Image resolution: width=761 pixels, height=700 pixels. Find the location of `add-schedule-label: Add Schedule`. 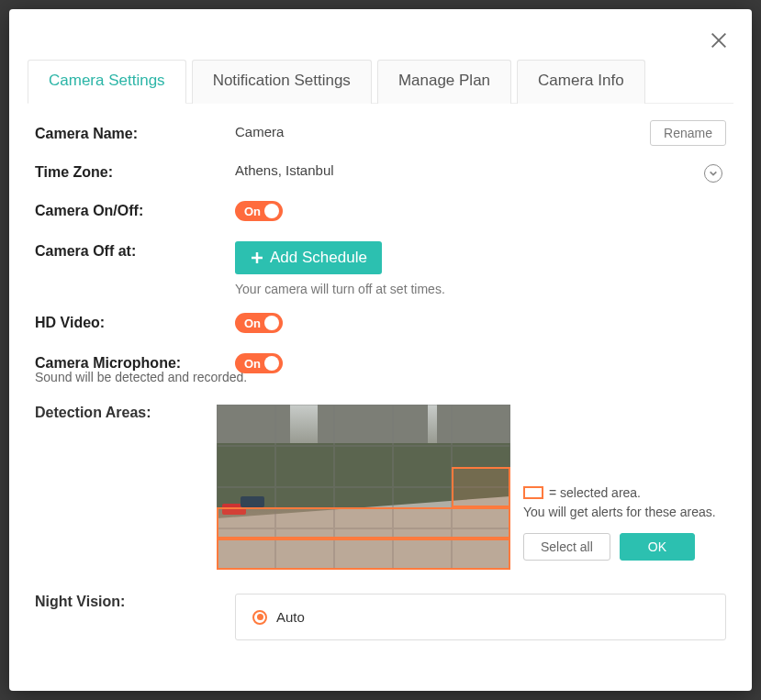

add-schedule-label: Add Schedule is located at coordinates (319, 258).